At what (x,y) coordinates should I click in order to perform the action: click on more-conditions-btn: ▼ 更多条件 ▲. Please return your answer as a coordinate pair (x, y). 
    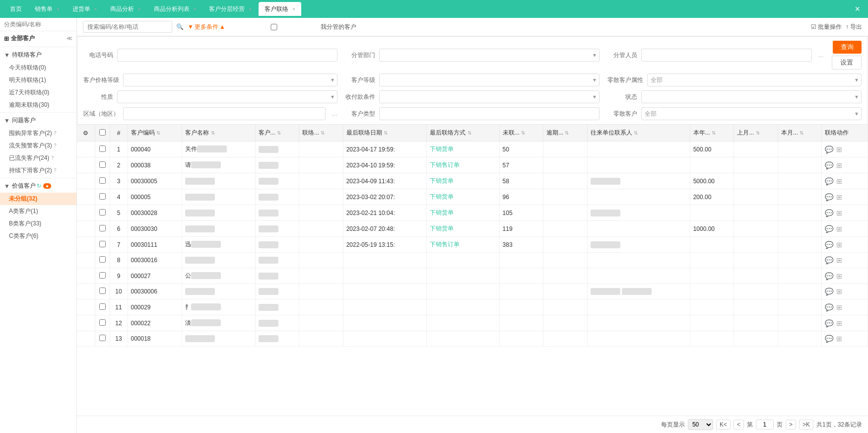
    Looking at the image, I should click on (206, 27).